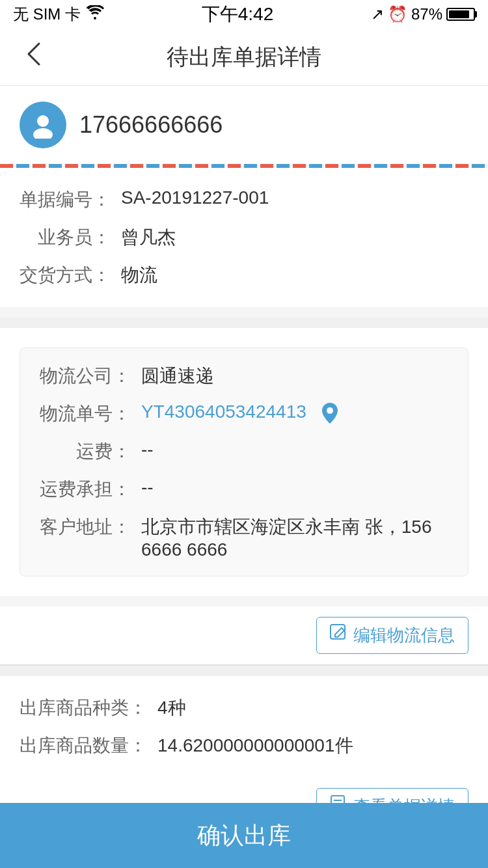 The image size is (488, 868). What do you see at coordinates (85, 527) in the screenshot?
I see `address-label: 客户地址：` at bounding box center [85, 527].